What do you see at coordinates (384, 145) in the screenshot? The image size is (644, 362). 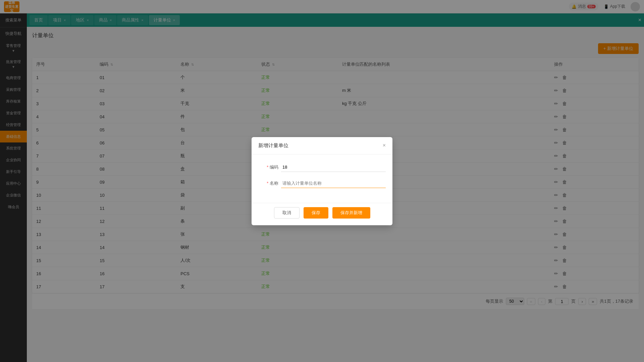 I see `modal-close-button: ×` at bounding box center [384, 145].